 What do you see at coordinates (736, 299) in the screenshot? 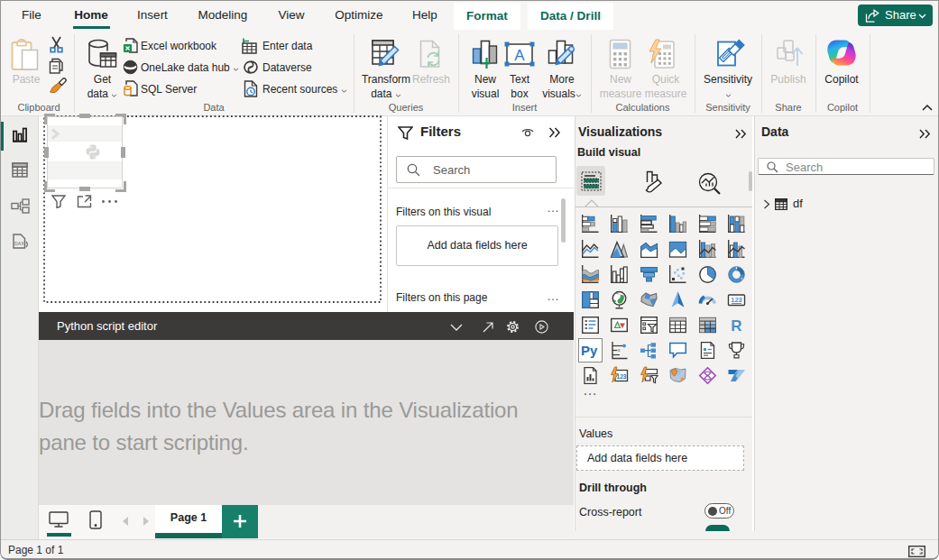
I see `svg-text: 123` at bounding box center [736, 299].